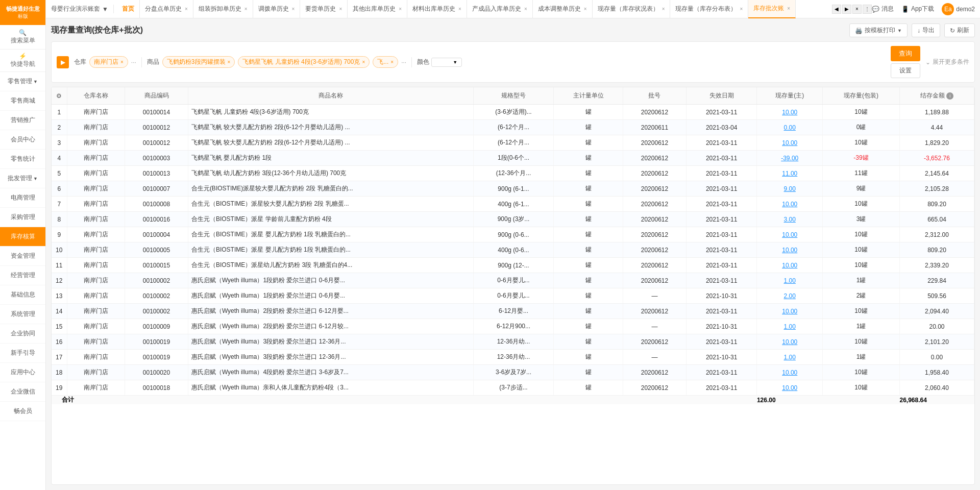  Describe the element at coordinates (562, 9) in the screenshot. I see `tab-cost-adjust: 成本调整单历史 ×` at that location.